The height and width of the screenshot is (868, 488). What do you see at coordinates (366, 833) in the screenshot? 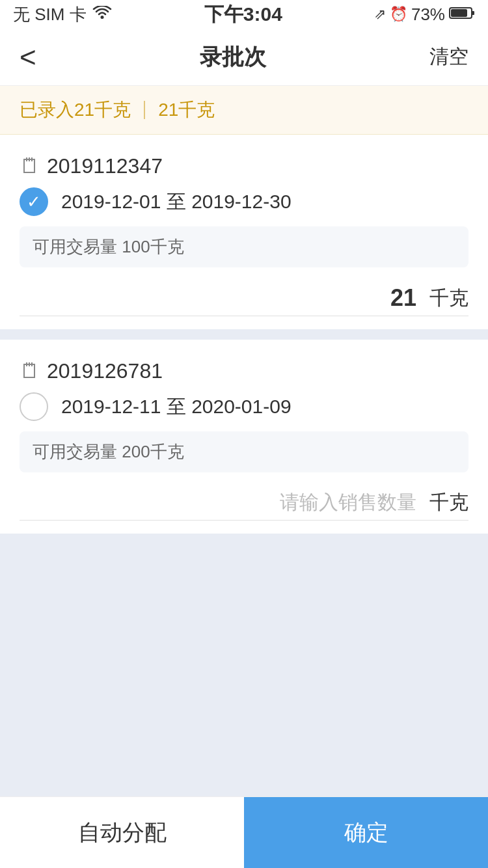
I see `confirm-button: 确定` at bounding box center [366, 833].